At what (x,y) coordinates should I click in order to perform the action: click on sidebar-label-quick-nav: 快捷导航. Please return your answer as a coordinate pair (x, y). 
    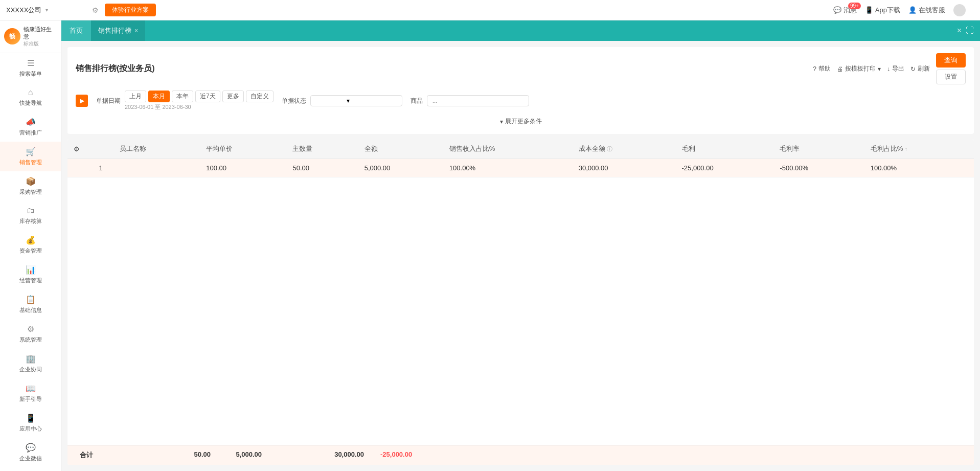
    Looking at the image, I should click on (31, 103).